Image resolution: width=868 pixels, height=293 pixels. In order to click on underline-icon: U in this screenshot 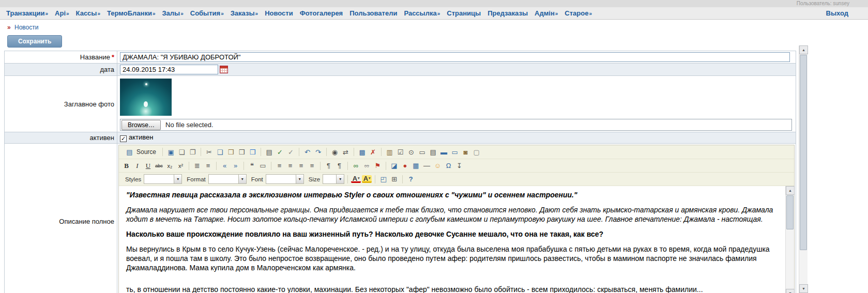, I will do `click(148, 166)`.